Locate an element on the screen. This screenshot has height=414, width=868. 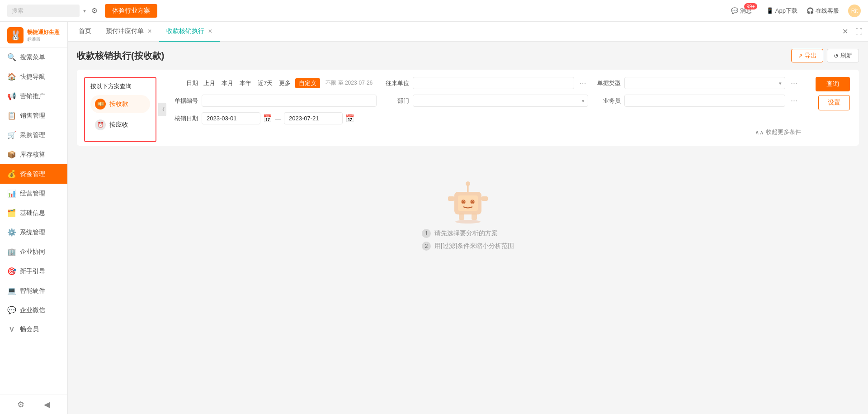
sidebar-item-hardware: 💻 智能硬件 is located at coordinates (33, 290).